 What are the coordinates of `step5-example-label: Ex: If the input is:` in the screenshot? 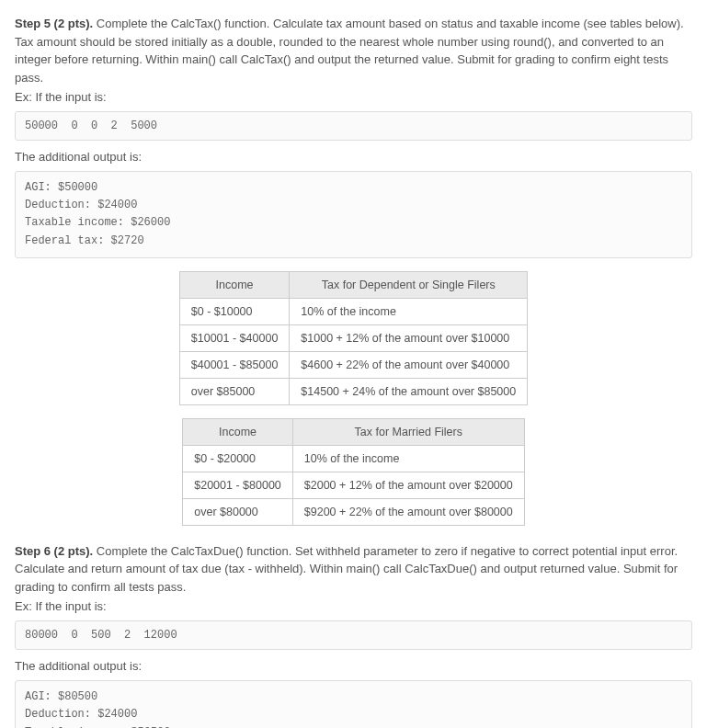 It's located at (353, 97).